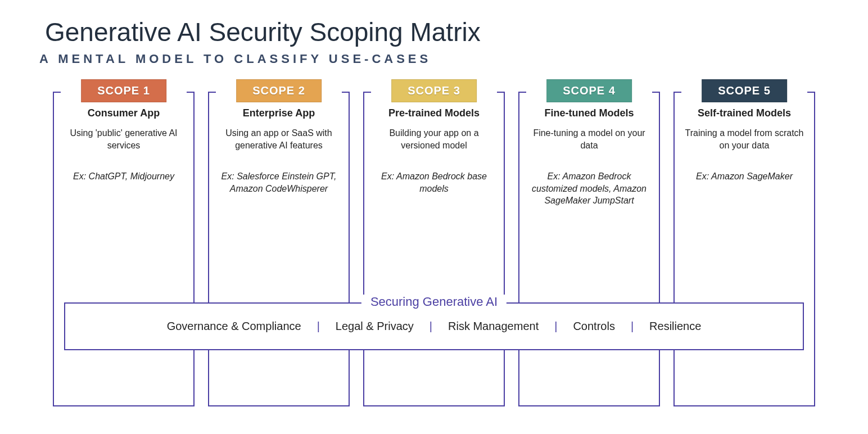 Image resolution: width=868 pixels, height=434 pixels. Describe the element at coordinates (434, 91) in the screenshot. I see `scope-badge-3: SCOPE 3` at that location.